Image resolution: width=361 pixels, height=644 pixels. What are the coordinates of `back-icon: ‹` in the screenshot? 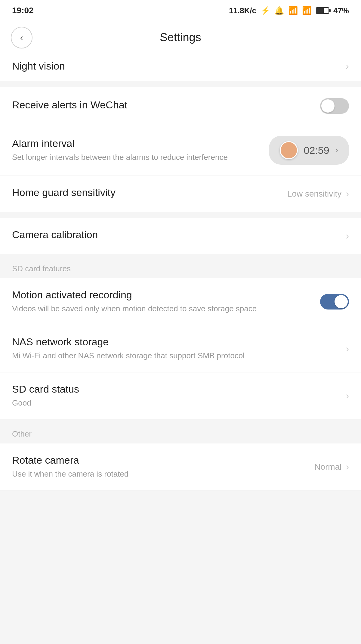 It's located at (22, 38).